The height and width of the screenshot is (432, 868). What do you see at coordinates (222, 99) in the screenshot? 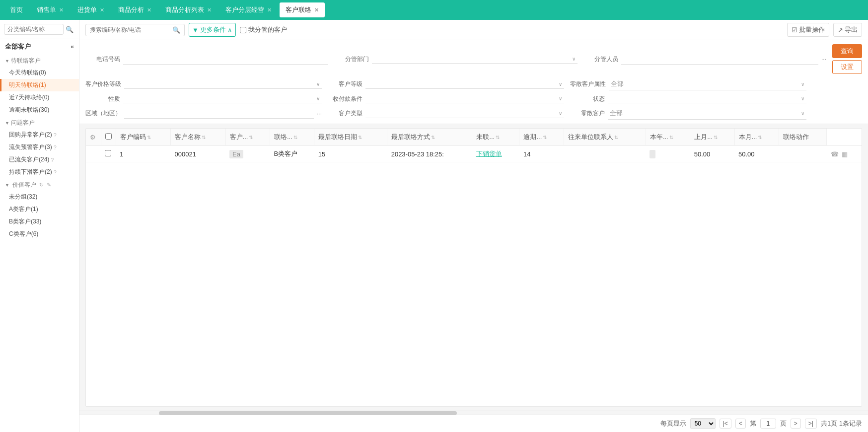
I see `nature-select: ∨` at bounding box center [222, 99].